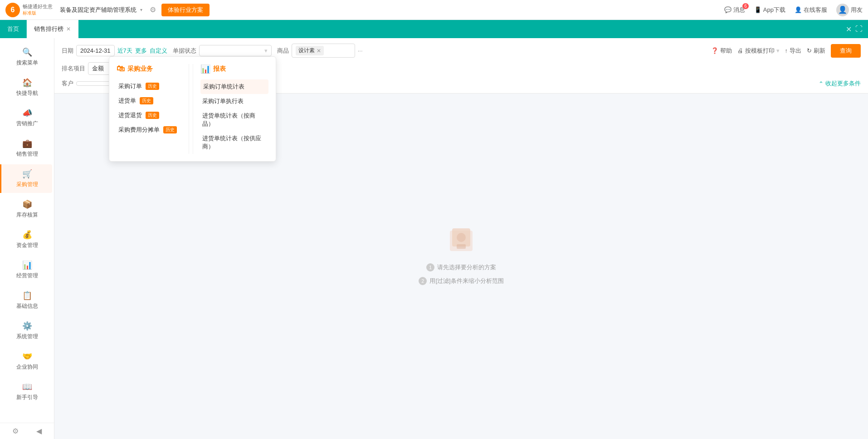 This screenshot has height=439, width=868. What do you see at coordinates (786, 51) in the screenshot?
I see `export-icon: ↑` at bounding box center [786, 51].